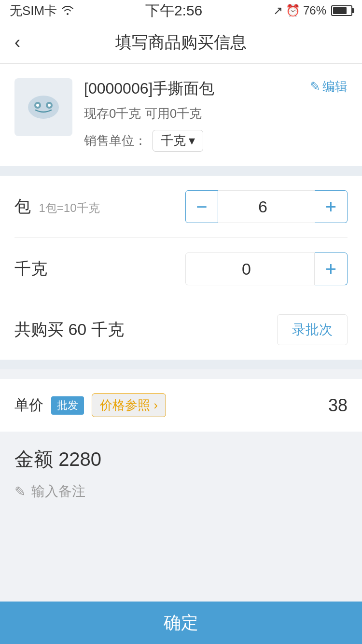  What do you see at coordinates (181, 406) in the screenshot?
I see `price-section: 单价 批发 价格参照 › 38` at bounding box center [181, 406].